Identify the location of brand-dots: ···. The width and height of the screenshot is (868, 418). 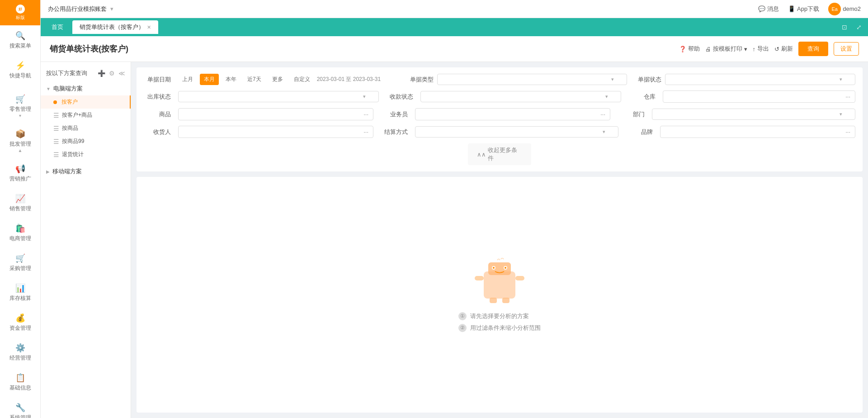
(848, 132).